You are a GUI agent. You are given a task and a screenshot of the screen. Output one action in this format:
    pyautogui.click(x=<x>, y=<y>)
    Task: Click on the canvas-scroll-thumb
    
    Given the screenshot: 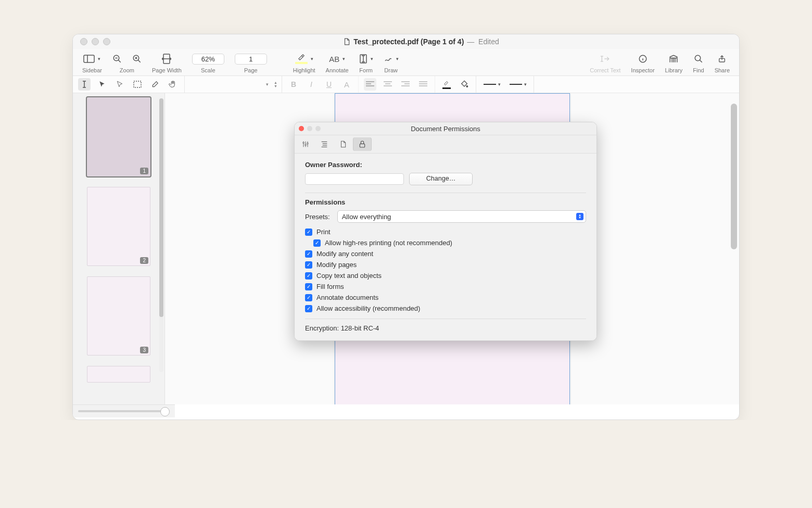 What is the action you would take?
    pyautogui.click(x=734, y=176)
    